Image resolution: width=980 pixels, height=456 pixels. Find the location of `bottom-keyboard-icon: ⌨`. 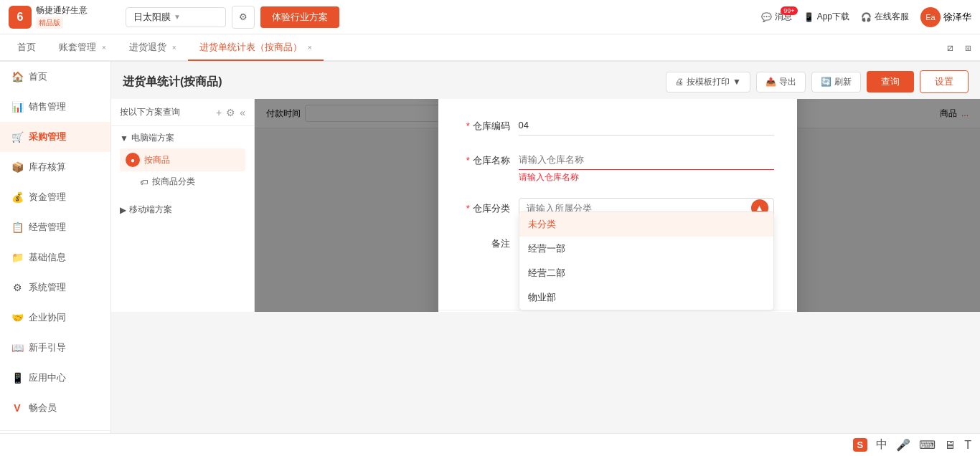

bottom-keyboard-icon: ⌨ is located at coordinates (927, 445).